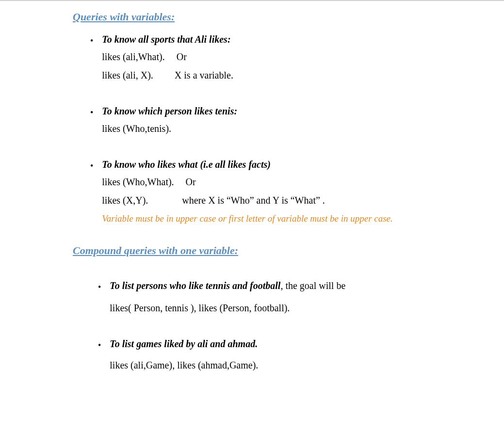  I want to click on bullet-list: • To list persons who like tennis and fo…, so click(267, 325).